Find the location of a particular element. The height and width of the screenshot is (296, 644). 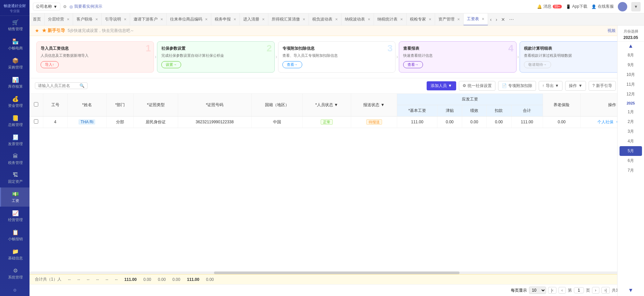

step-btn-3: 查看→ is located at coordinates (292, 65).